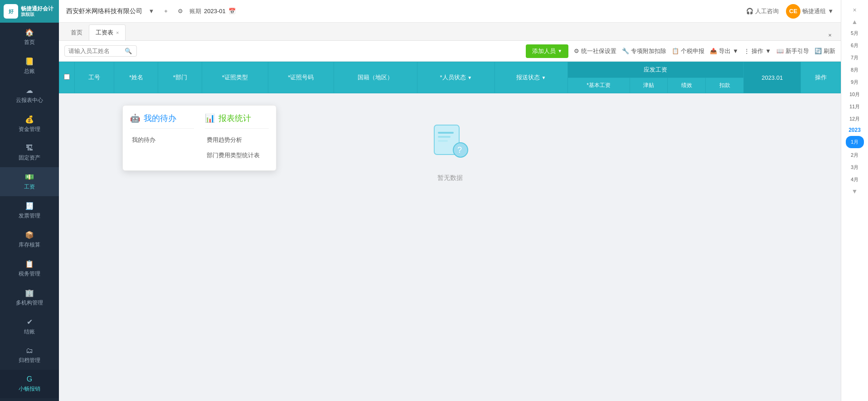 Image resolution: width=868 pixels, height=401 pixels. What do you see at coordinates (29, 327) in the screenshot?
I see `sidebar-item-settlement: ✔ 结账` at bounding box center [29, 327].